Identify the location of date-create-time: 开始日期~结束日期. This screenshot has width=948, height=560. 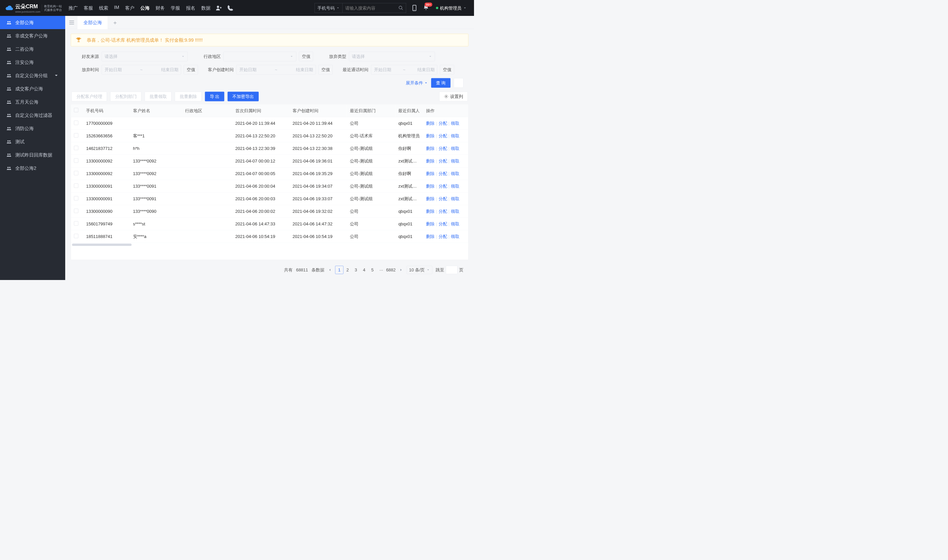
(276, 69).